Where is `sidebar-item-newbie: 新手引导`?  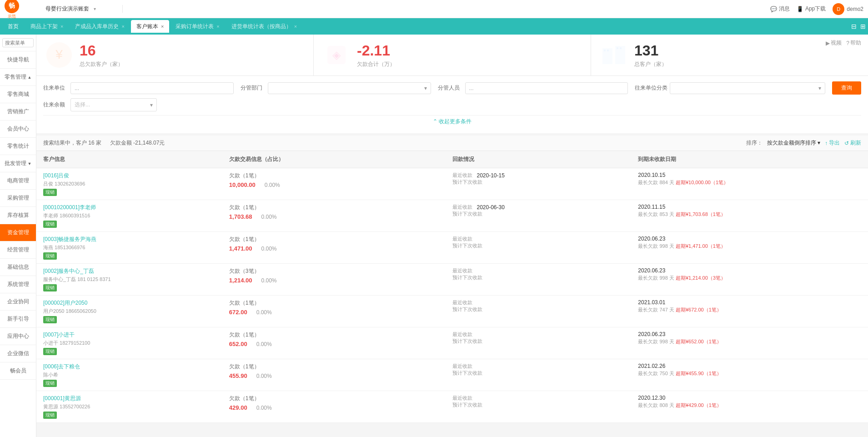 sidebar-item-newbie: 新手引导 is located at coordinates (18, 319).